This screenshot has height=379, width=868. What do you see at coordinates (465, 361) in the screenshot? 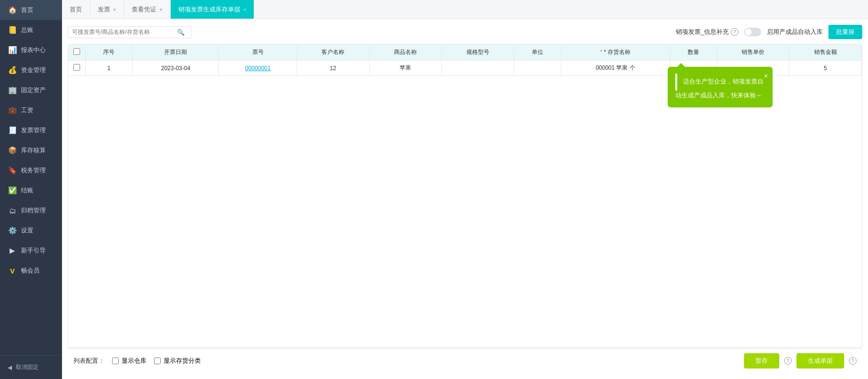
I see `bottom-bar: 列表配置： 显示仓库 显示存货分类 暂存 ? 生成单据 ?` at bounding box center [465, 361].